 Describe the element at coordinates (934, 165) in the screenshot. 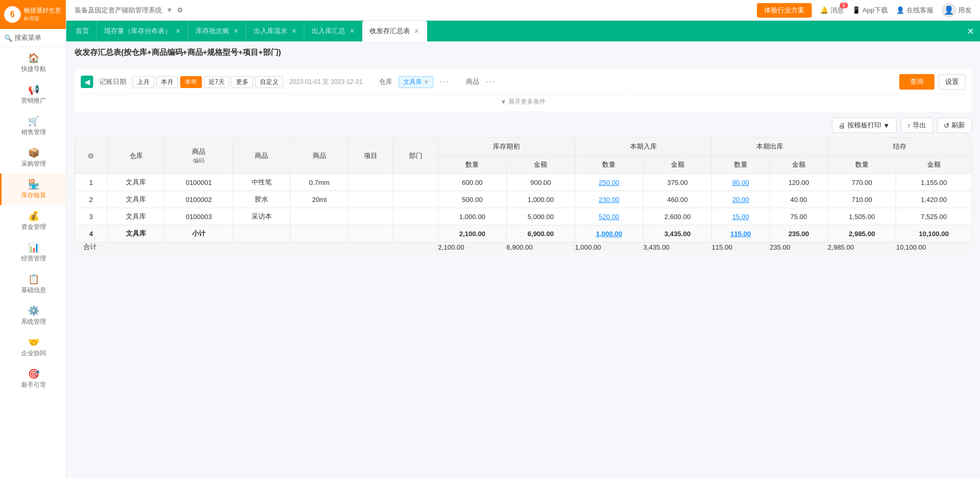

I see `col-header-close-amt: 金额` at that location.